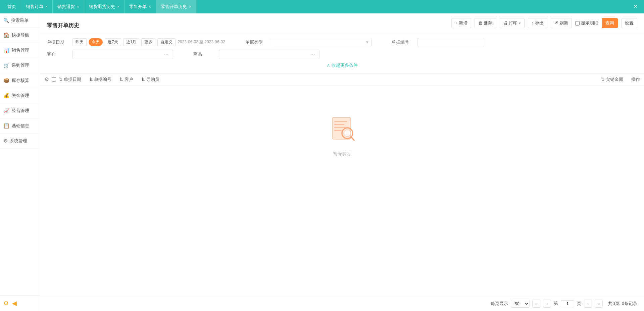 Image resolution: width=644 pixels, height=311 pixels. Describe the element at coordinates (140, 7) in the screenshot. I see `tab-retail-open: 零售开单 ×` at that location.